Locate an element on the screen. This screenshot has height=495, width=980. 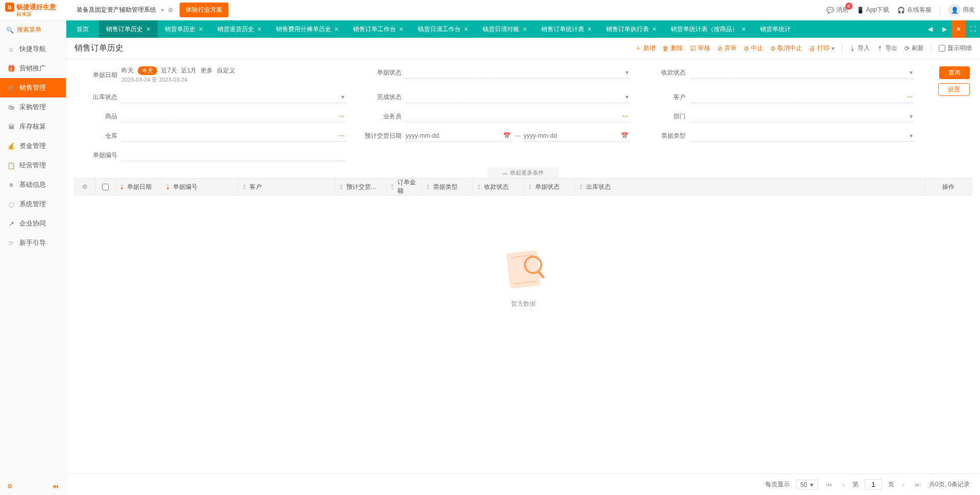
per-page-select: 50▾ is located at coordinates (807, 485).